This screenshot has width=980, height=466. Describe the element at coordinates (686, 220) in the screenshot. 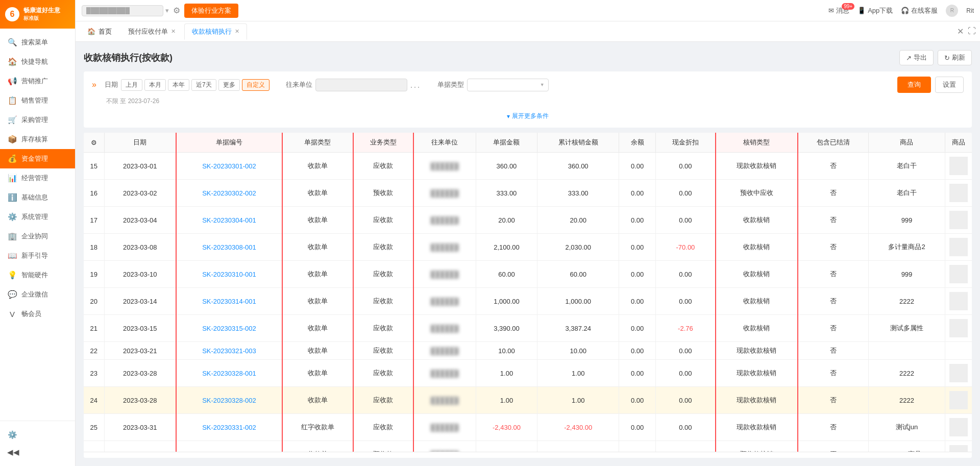

I see `cell-discount: 0.00` at that location.